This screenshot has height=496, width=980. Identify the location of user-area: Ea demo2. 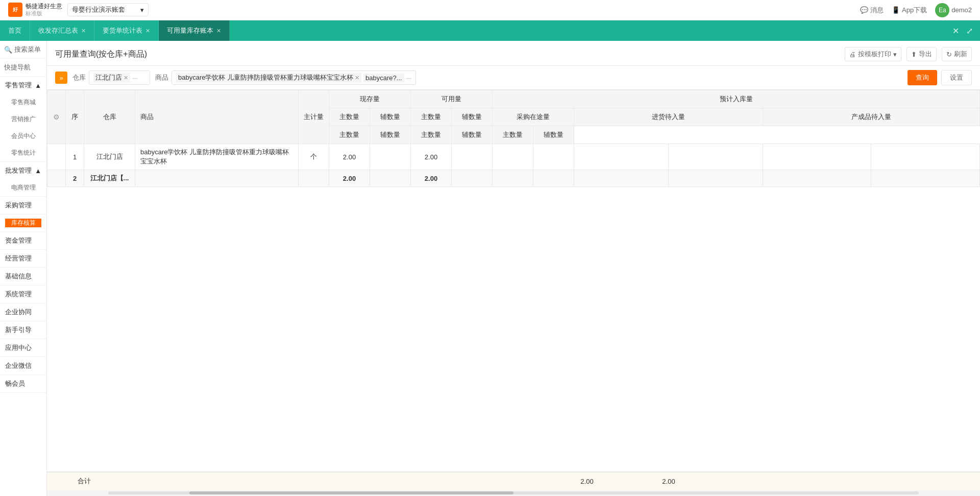
(953, 10).